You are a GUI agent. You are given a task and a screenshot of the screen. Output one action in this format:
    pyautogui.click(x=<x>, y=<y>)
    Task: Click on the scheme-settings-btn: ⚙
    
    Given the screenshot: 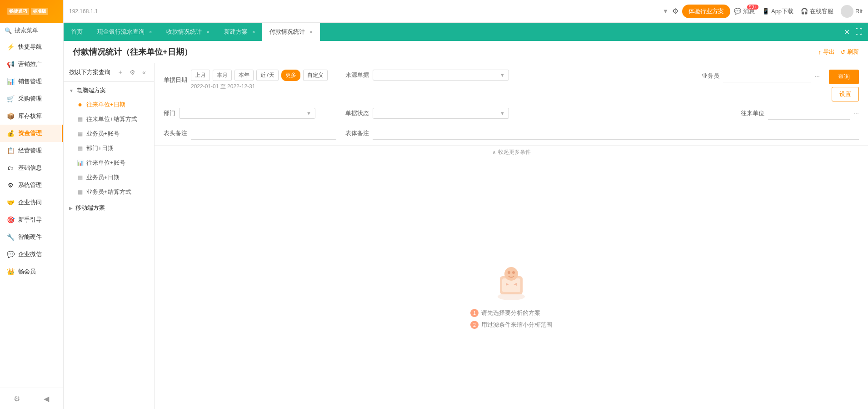 What is the action you would take?
    pyautogui.click(x=132, y=72)
    